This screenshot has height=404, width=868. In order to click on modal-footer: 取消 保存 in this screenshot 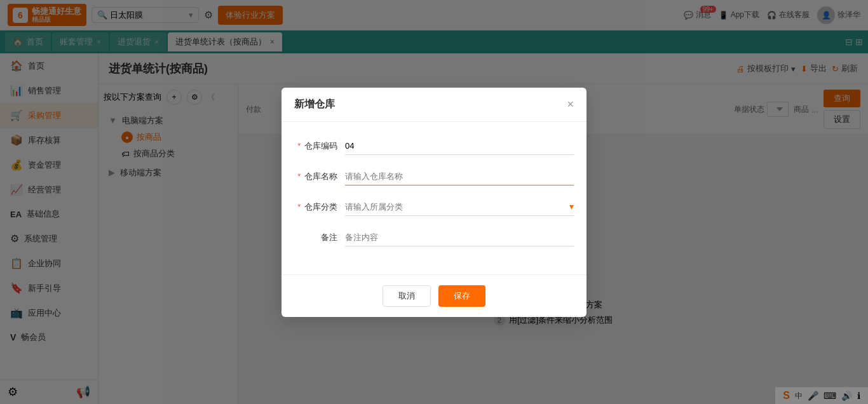, I will do `click(434, 296)`.